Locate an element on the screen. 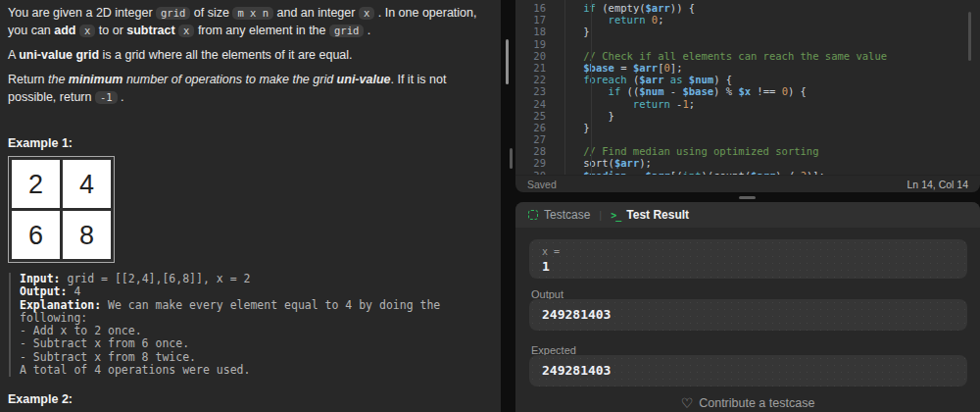 This screenshot has height=412, width=980. code-line: 19 is located at coordinates (748, 44).